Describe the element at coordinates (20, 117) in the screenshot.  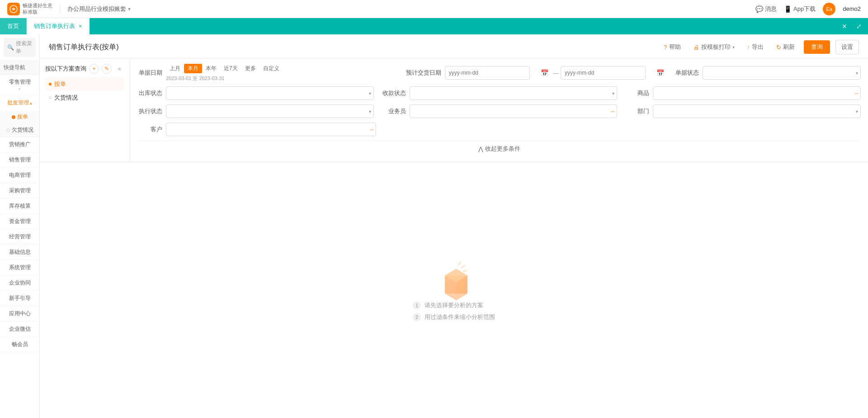
I see `sidebar-subitem-order: 按单` at that location.